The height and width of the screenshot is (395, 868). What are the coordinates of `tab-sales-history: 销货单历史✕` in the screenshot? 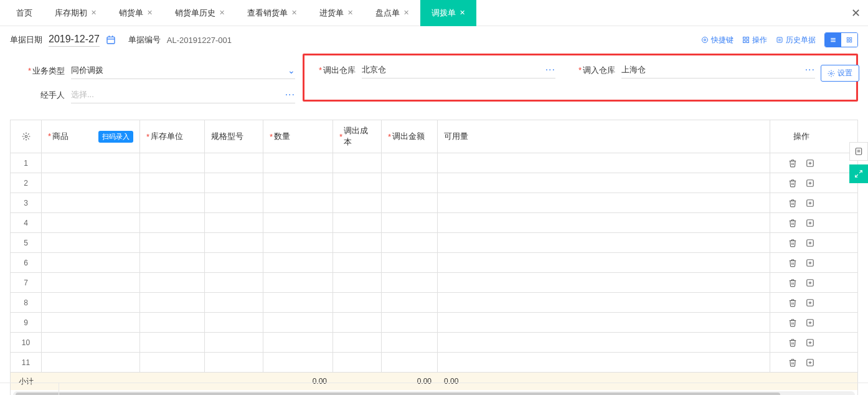 It's located at (200, 13).